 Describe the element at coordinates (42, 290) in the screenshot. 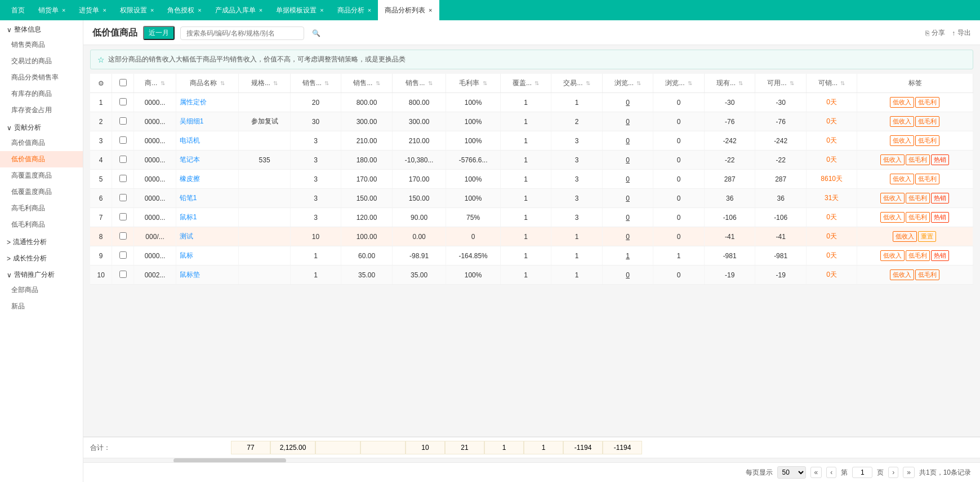

I see `sidebar-item-all-products: 全部商品` at that location.